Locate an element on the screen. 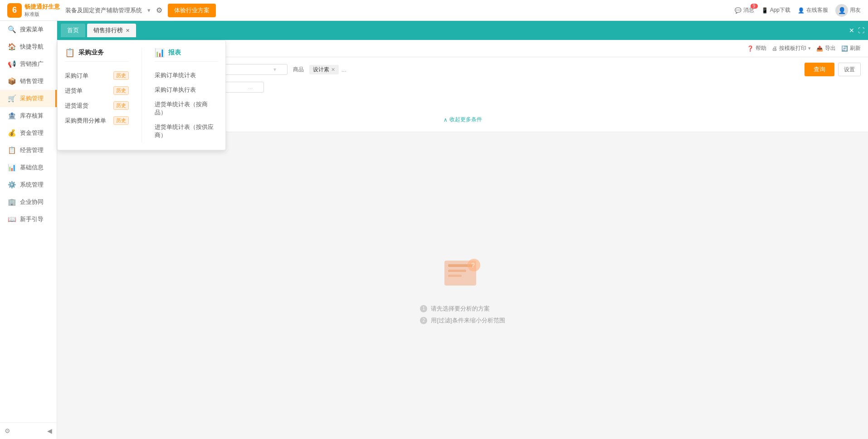 The height and width of the screenshot is (439, 868). sidebar-item-system: ⚙️ 系统管理 is located at coordinates (28, 185).